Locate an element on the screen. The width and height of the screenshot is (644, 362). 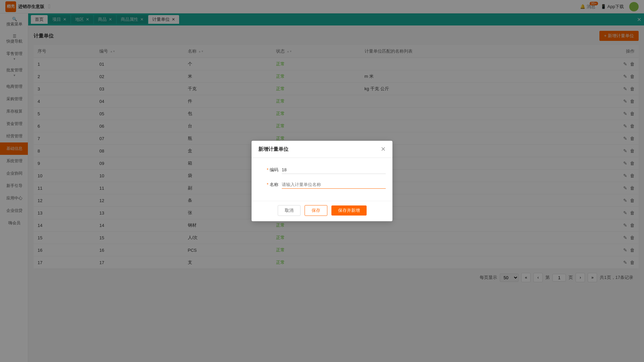
modal-title: 新增计量单位 is located at coordinates (273, 149).